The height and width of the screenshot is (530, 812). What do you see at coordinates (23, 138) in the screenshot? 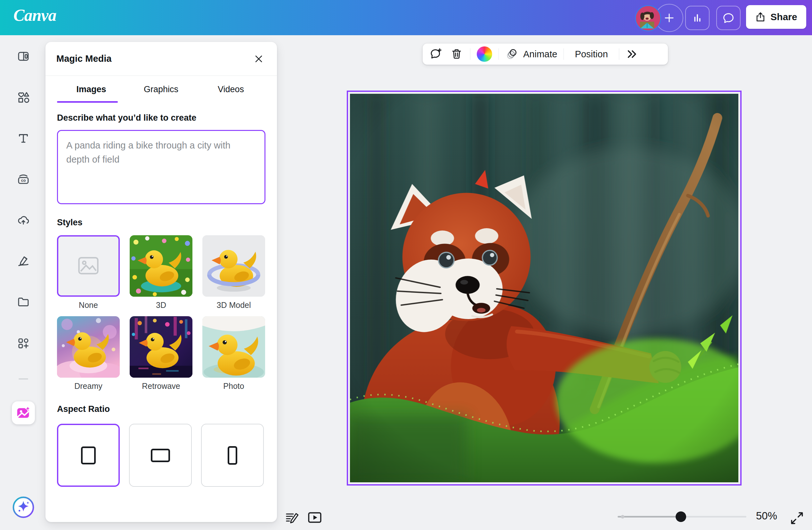
I see `sidebar-item-text` at bounding box center [23, 138].